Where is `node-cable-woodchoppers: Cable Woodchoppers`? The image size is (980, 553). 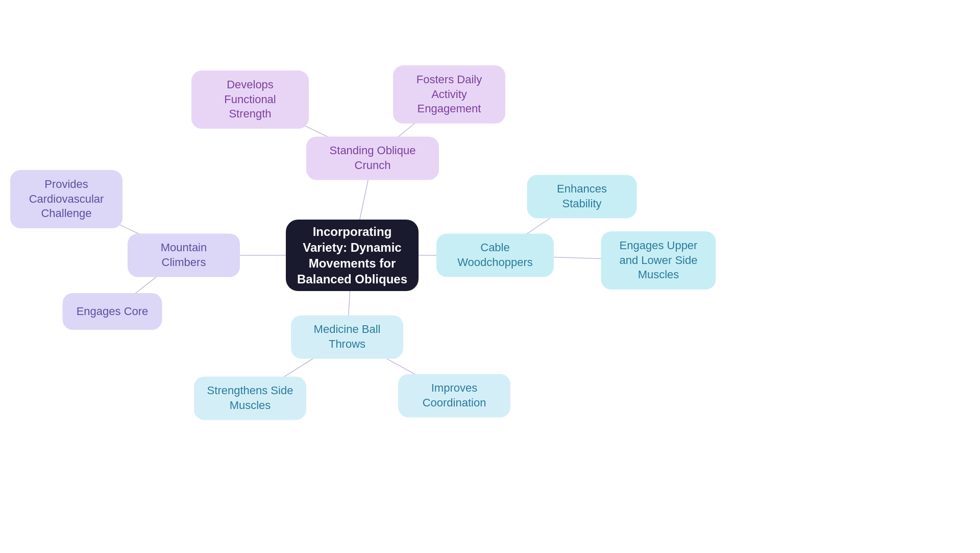
node-cable-woodchoppers: Cable Woodchoppers is located at coordinates (495, 255).